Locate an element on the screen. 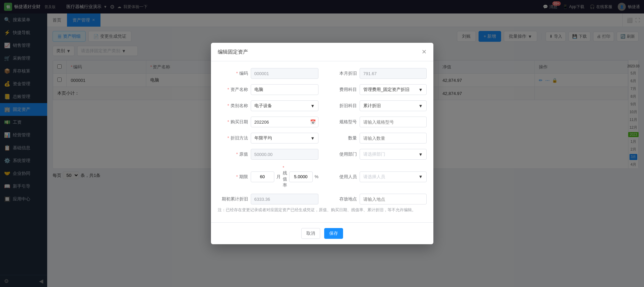  form-item-expense-subject: 费用科目 管理费用_固定资产折旧 ▼ is located at coordinates (376, 90).